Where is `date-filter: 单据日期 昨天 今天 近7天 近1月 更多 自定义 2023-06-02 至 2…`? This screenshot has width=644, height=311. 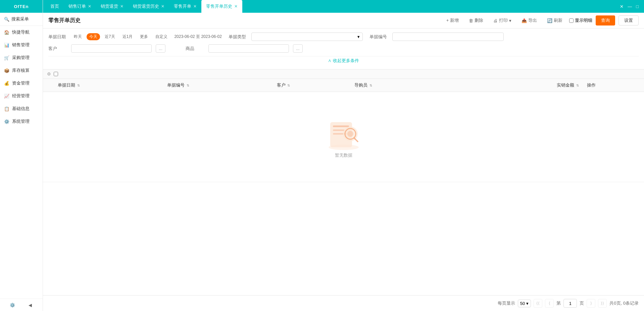
date-filter: 单据日期 昨天 今天 近7天 近1月 更多 自定义 2023-06-02 至 2… is located at coordinates (135, 37).